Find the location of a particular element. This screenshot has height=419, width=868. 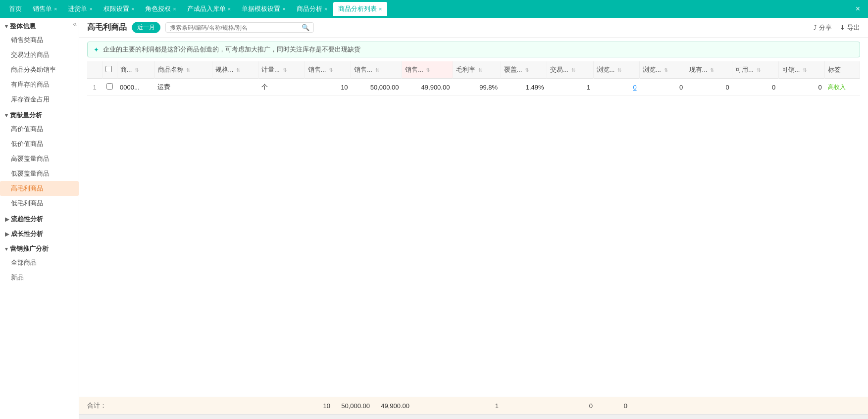

nav-close-all-button: × is located at coordinates (858, 9).